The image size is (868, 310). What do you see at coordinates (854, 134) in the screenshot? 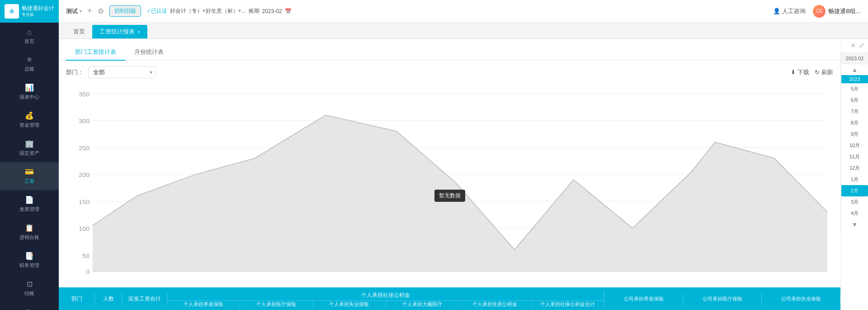
I see `panel-month-2022-9月: 9月` at bounding box center [854, 134].